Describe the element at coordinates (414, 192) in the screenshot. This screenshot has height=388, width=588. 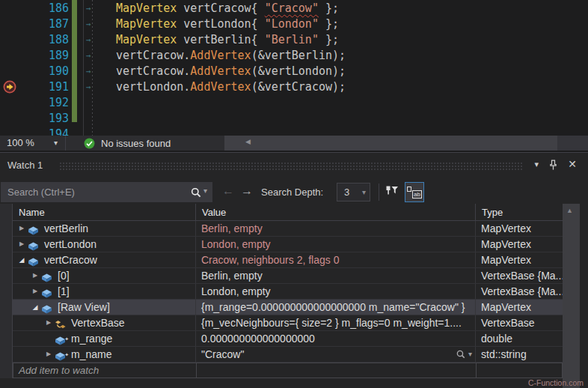
I see `format-specifier-toggle: ab` at that location.